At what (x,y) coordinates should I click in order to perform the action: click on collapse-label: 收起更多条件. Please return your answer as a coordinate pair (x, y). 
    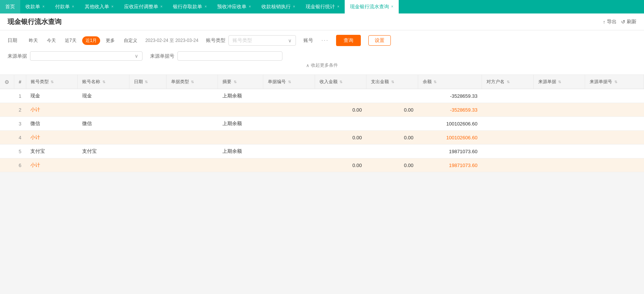
    Looking at the image, I should click on (324, 65).